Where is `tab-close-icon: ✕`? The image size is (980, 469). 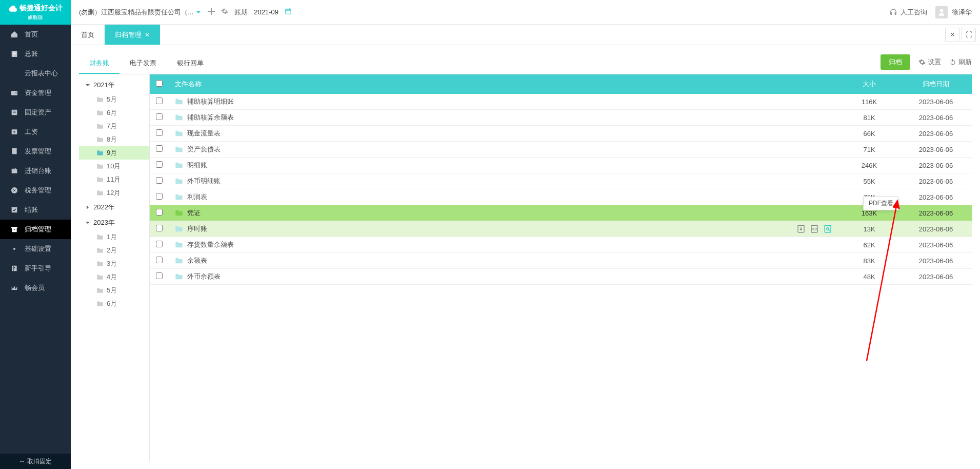 tab-close-icon: ✕ is located at coordinates (147, 35).